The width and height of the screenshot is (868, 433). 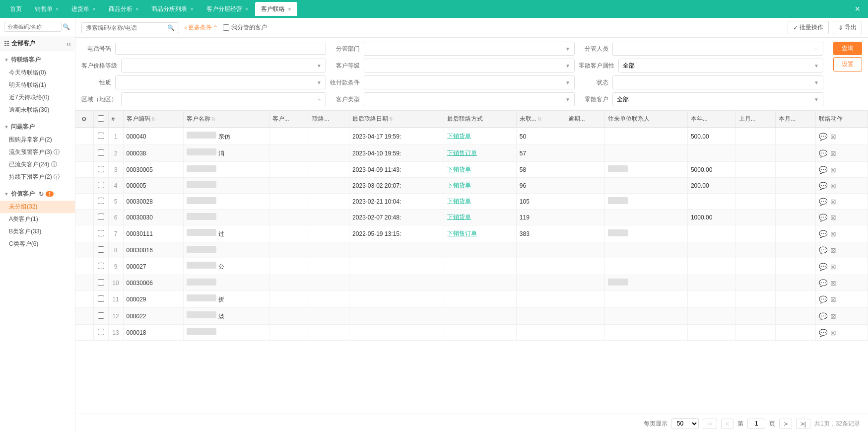 I want to click on export-button: ⇓ 导出, so click(x=848, y=28).